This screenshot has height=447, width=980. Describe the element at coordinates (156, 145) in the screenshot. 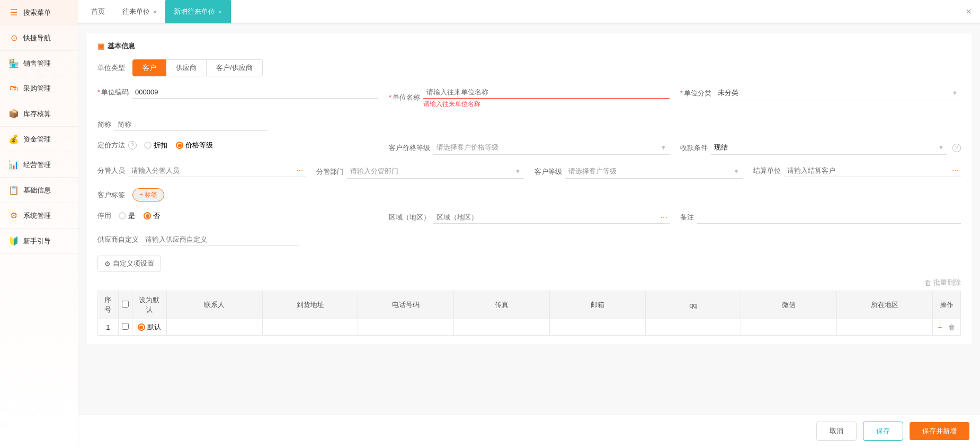

I see `pricing-discount-option: 折扣` at that location.